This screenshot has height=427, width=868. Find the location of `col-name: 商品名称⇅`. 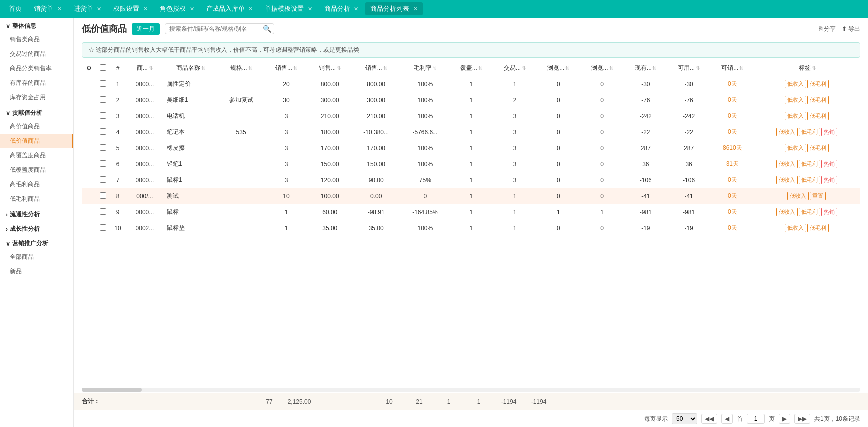

col-name: 商品名称⇅ is located at coordinates (191, 68).